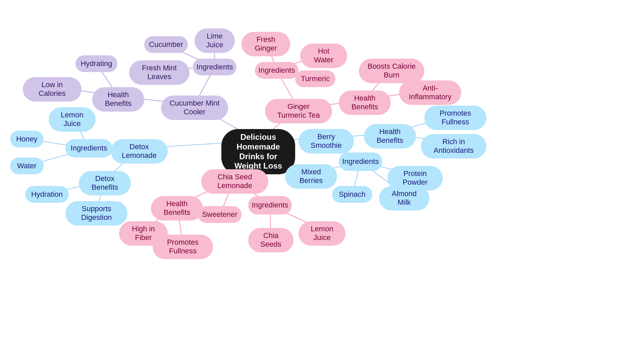 The image size is (644, 363). I want to click on detox-benefits: Detox Benefits, so click(105, 183).